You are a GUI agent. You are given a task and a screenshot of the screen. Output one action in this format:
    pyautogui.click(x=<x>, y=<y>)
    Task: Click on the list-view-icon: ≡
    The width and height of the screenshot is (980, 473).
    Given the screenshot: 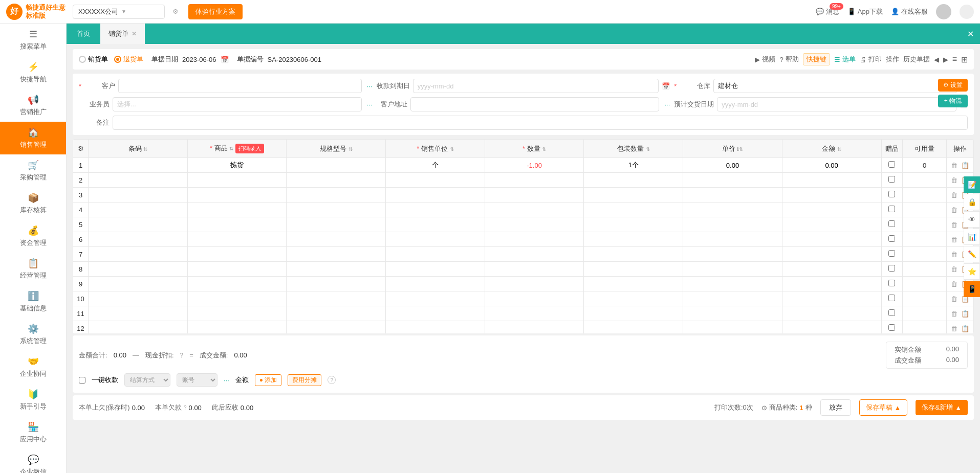 What is the action you would take?
    pyautogui.click(x=955, y=59)
    